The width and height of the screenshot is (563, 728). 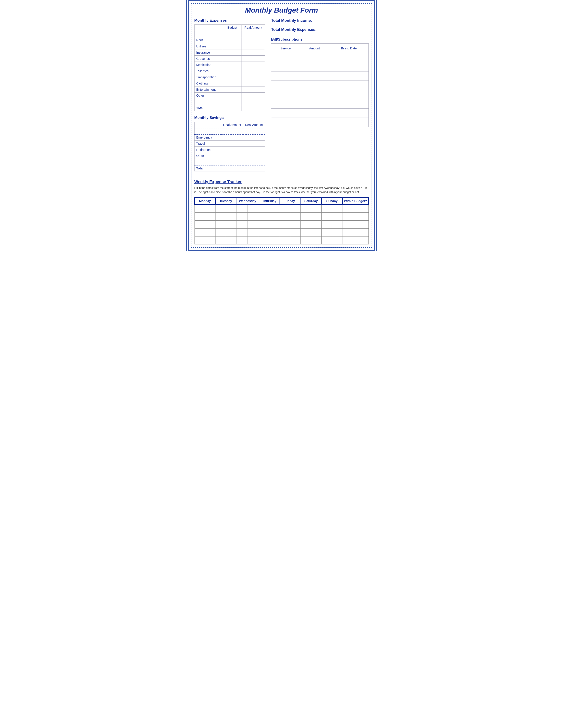 What do you see at coordinates (327, 233) in the screenshot?
I see `week-row4-day7-date` at bounding box center [327, 233].